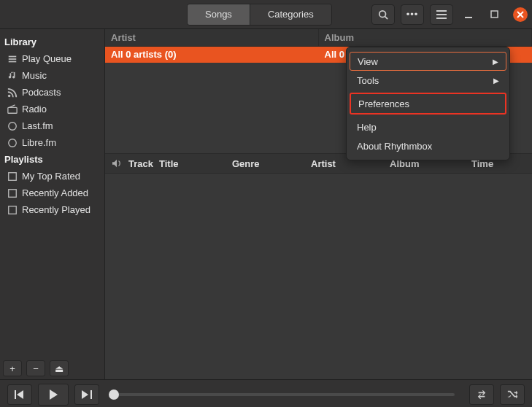 The image size is (532, 407). I want to click on play-icon, so click(53, 395).